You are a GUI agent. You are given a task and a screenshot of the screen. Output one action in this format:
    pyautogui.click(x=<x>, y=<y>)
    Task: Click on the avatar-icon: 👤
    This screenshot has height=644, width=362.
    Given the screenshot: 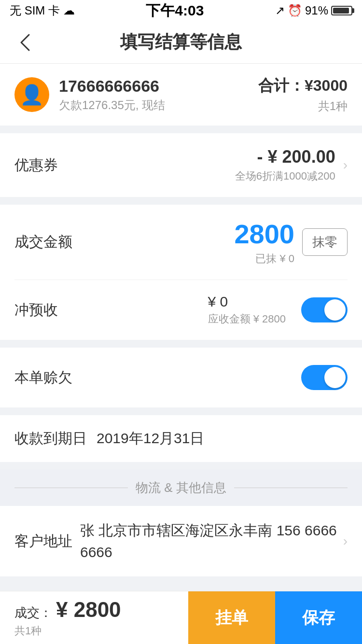 What is the action you would take?
    pyautogui.click(x=32, y=95)
    